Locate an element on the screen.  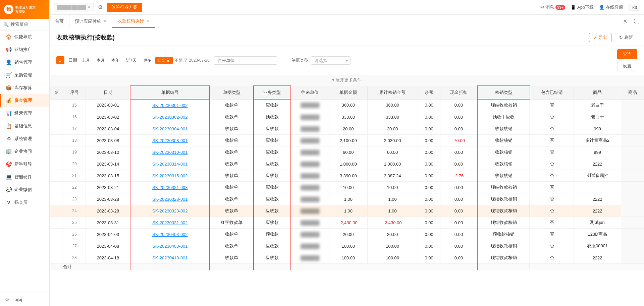
settings-gear-icon: ⚙ is located at coordinates (100, 7).